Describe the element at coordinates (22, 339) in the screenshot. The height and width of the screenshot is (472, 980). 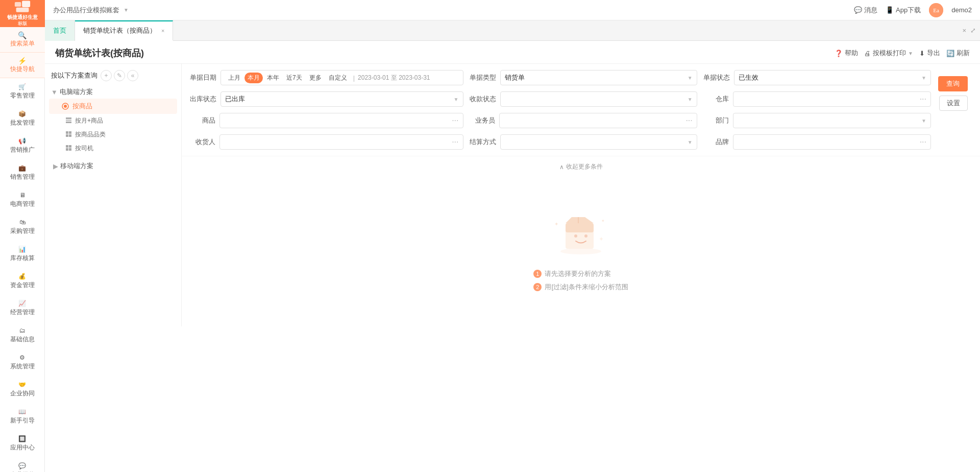
I see `sidebar-item-basic-label: 基础信息` at that location.